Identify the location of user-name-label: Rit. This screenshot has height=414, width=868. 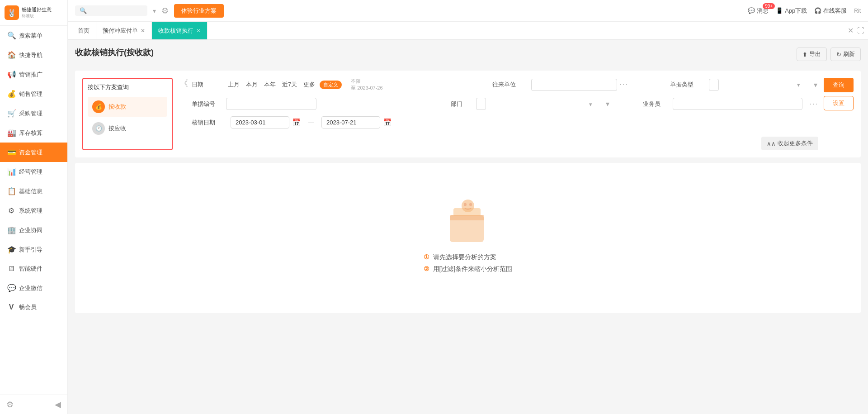
(857, 11).